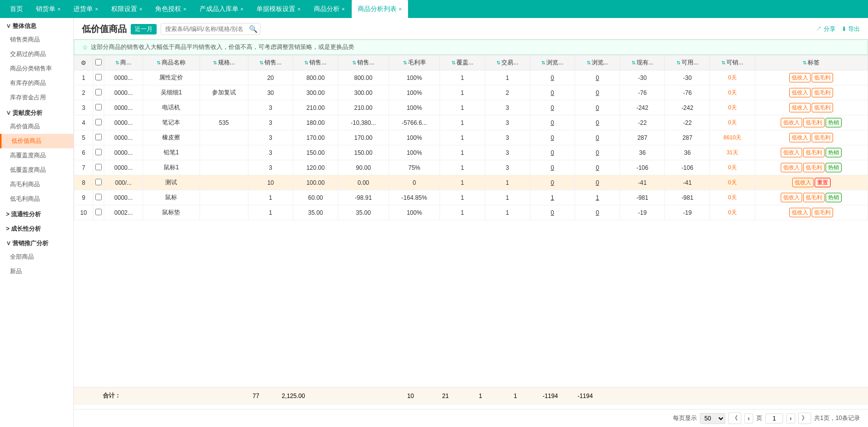 Image resolution: width=868 pixels, height=427 pixels. Describe the element at coordinates (749, 419) in the screenshot. I see `prev-page-btn: ‹` at that location.